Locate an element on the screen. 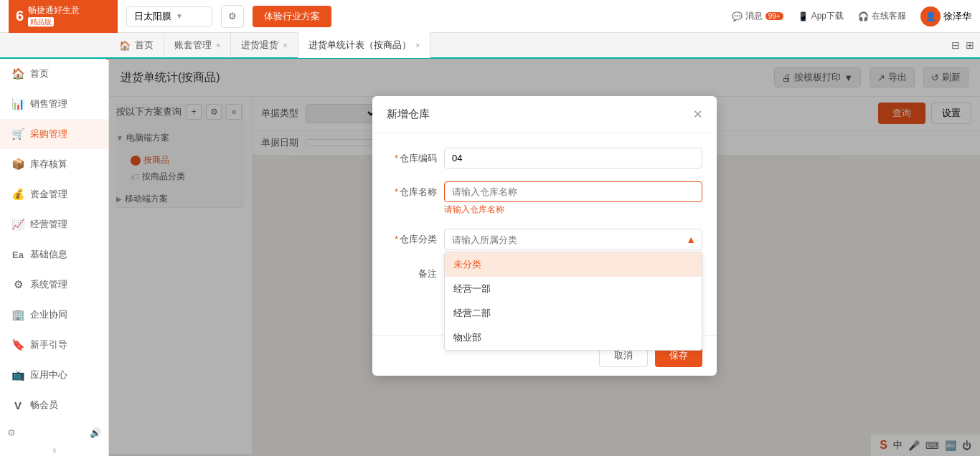  category-control: ▲ 未分类 经营一部 经营二部 物业部 is located at coordinates (573, 239).